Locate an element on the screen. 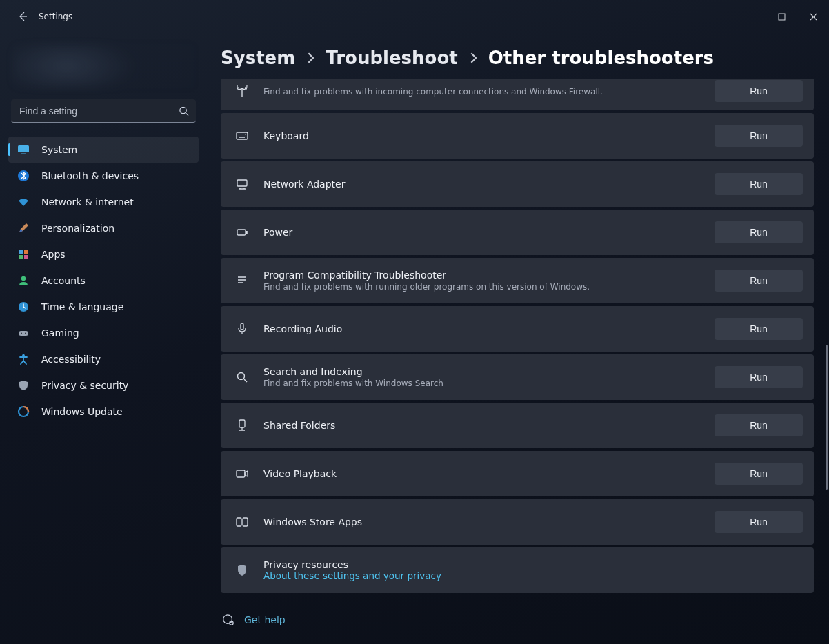 The height and width of the screenshot is (644, 829). clock-icon is located at coordinates (23, 307).